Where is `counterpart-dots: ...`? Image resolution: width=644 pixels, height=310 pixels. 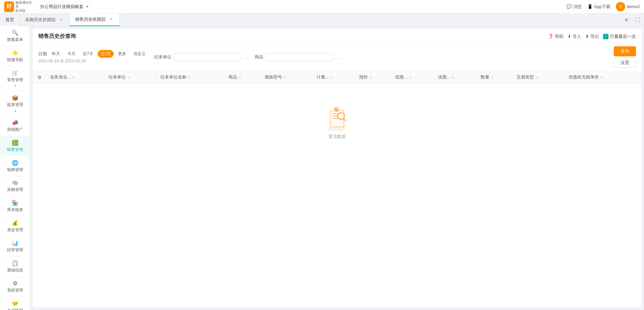
counterpart-dots: ... is located at coordinates (246, 57).